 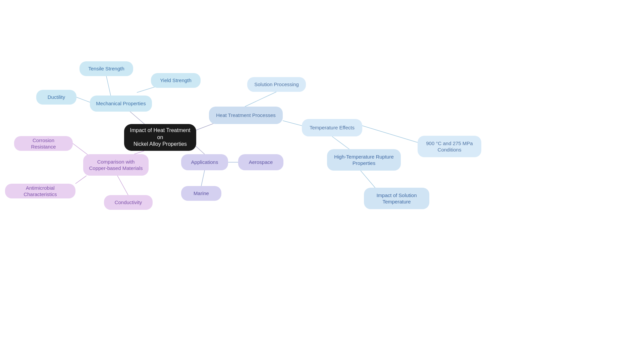 What do you see at coordinates (396, 198) in the screenshot?
I see `impact-solution-temp-node: Impact of Solution Temperature` at bounding box center [396, 198].